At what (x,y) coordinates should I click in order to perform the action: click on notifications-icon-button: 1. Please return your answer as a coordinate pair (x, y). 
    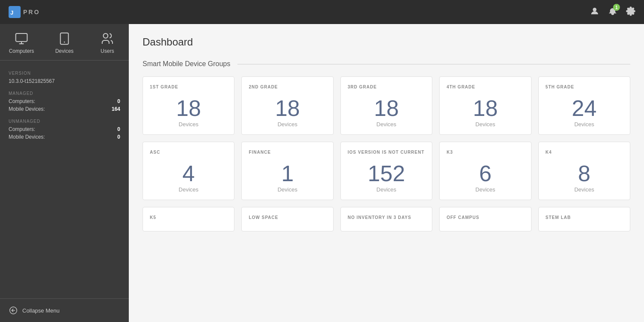
    Looking at the image, I should click on (613, 12).